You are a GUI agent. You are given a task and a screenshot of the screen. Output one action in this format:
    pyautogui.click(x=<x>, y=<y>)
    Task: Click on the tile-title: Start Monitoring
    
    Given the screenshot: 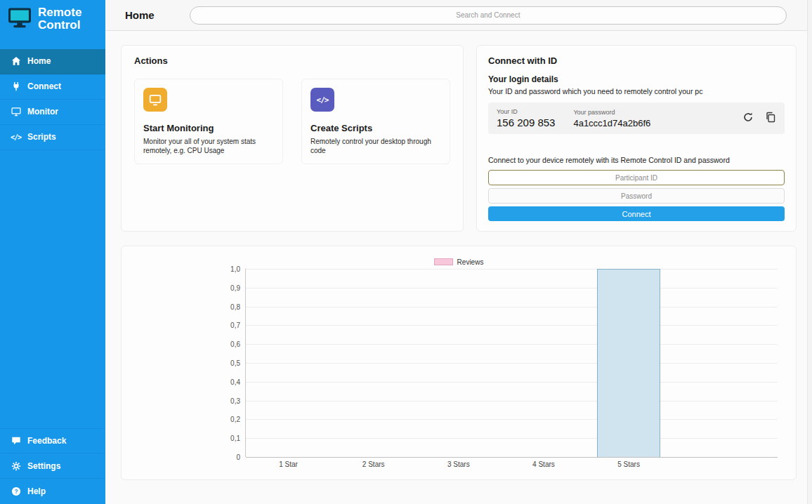 What is the action you would take?
    pyautogui.click(x=209, y=128)
    